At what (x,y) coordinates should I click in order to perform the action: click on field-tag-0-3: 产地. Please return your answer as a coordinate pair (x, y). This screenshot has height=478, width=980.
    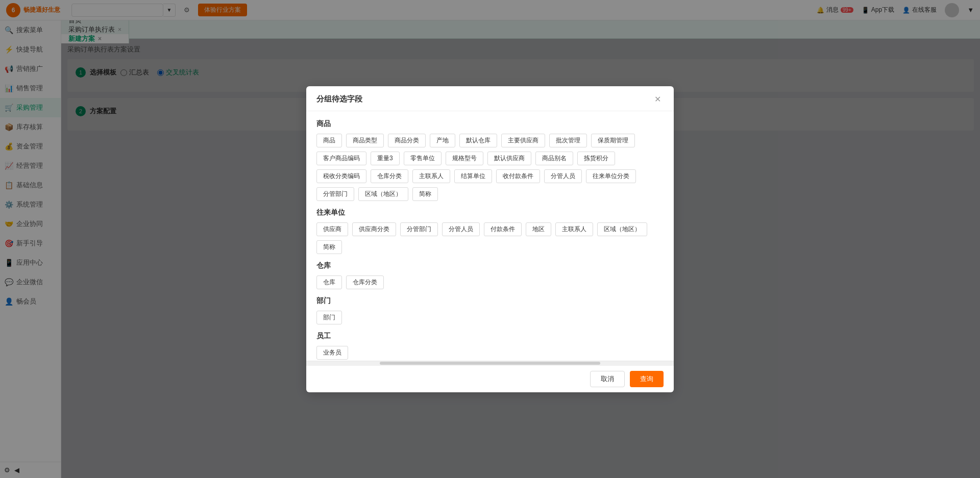
    Looking at the image, I should click on (443, 141).